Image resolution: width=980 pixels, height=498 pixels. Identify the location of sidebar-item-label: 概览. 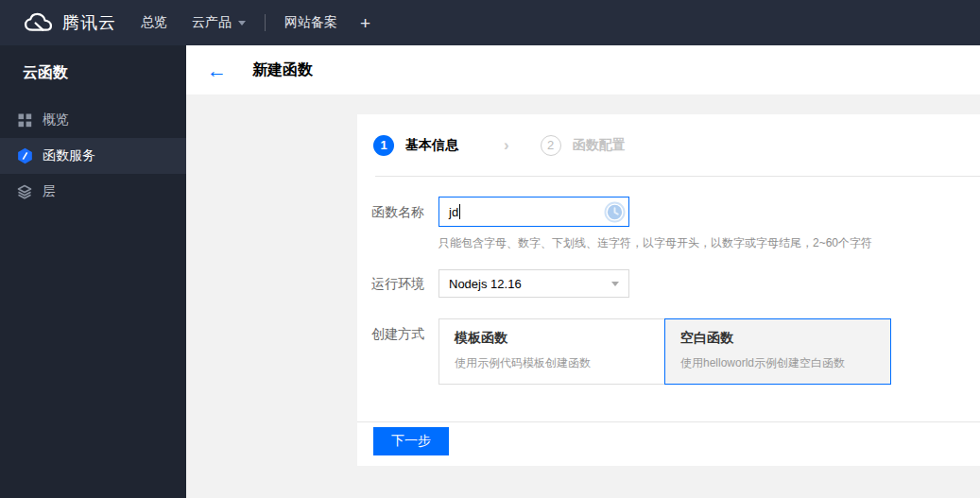
(56, 120).